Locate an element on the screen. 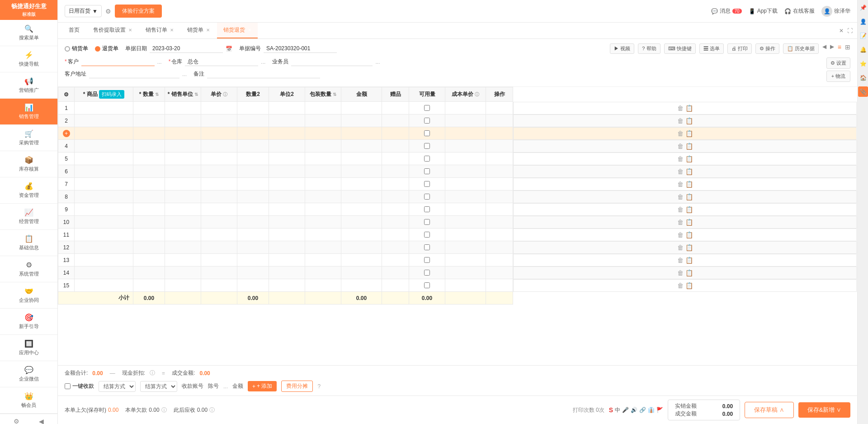 The image size is (868, 424). delete-btn-7: 🗑 is located at coordinates (680, 184).